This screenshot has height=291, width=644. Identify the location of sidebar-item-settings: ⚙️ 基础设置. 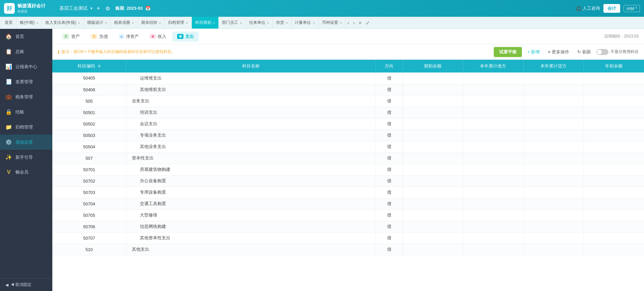
(26, 142).